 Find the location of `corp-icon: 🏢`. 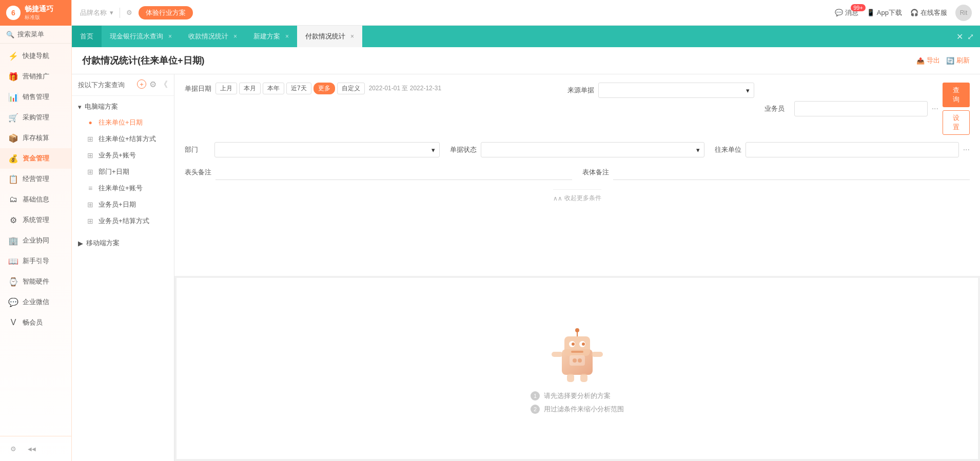

corp-icon: 🏢 is located at coordinates (13, 240).